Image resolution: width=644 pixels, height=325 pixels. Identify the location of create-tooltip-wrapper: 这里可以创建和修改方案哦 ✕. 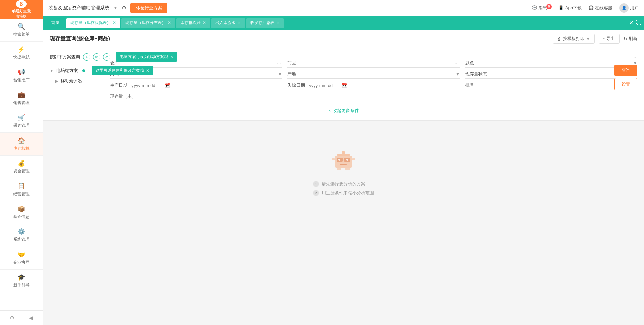
(122, 70).